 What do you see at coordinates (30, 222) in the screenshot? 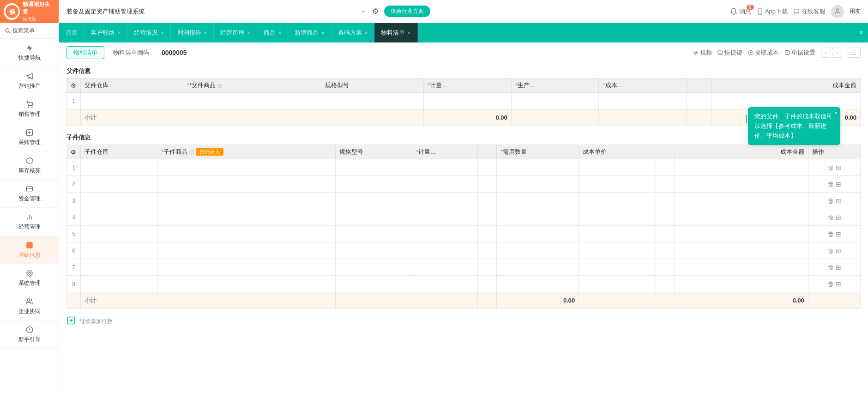
I see `sidebar-item-operations: 经营管理` at bounding box center [30, 222].